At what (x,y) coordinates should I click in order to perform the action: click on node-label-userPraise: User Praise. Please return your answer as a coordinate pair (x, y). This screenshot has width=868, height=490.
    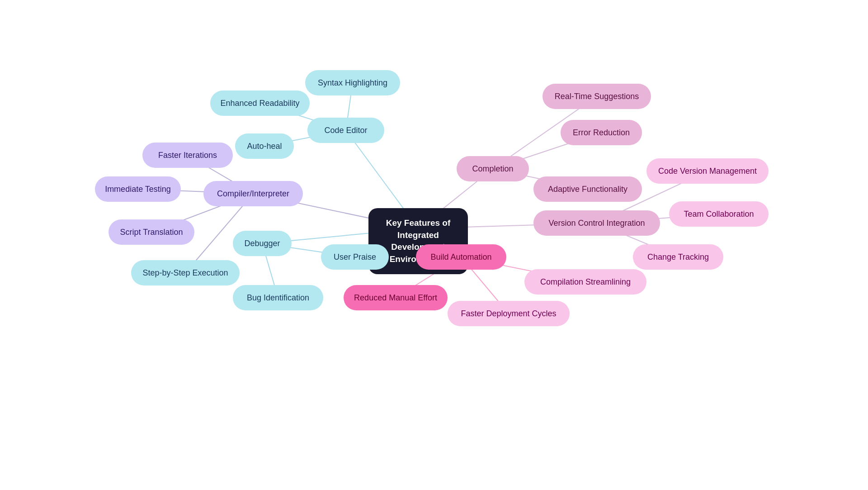
    Looking at the image, I should click on (355, 257).